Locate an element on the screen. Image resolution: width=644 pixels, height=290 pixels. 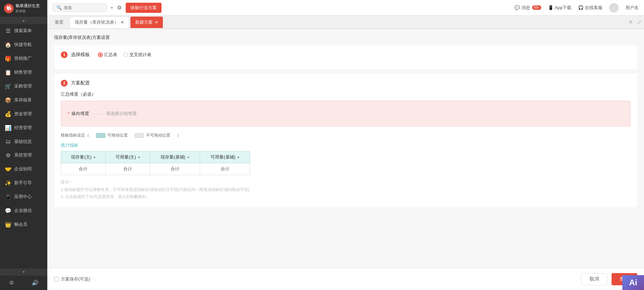
tips-text-1: 2. 点击标题栏下拉可设置排序、插入列和删除列 is located at coordinates (103, 197).